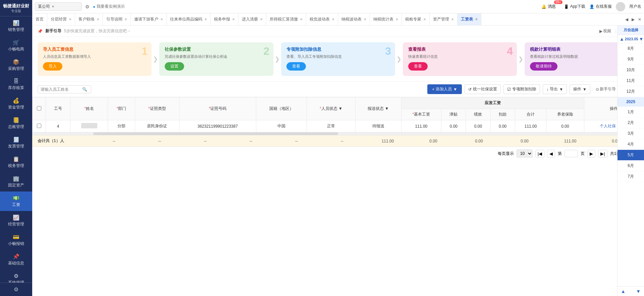  What do you see at coordinates (483, 89) in the screenshot?
I see `social-insurance-button: ↺ 统一社保设置` at bounding box center [483, 89].